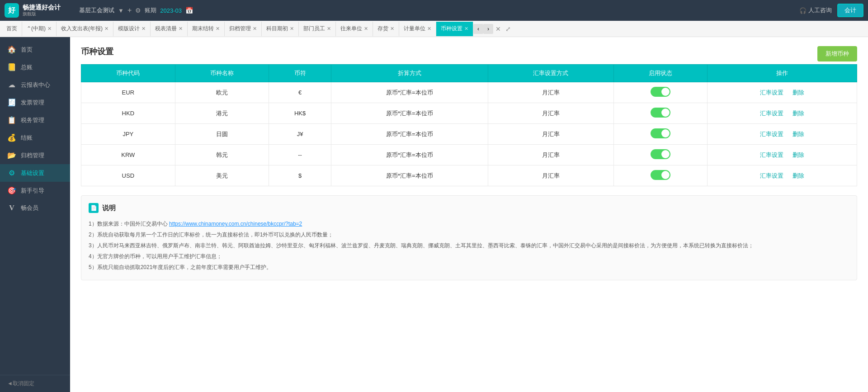  What do you see at coordinates (222, 134) in the screenshot?
I see `cell-name: 日圆` at bounding box center [222, 134].